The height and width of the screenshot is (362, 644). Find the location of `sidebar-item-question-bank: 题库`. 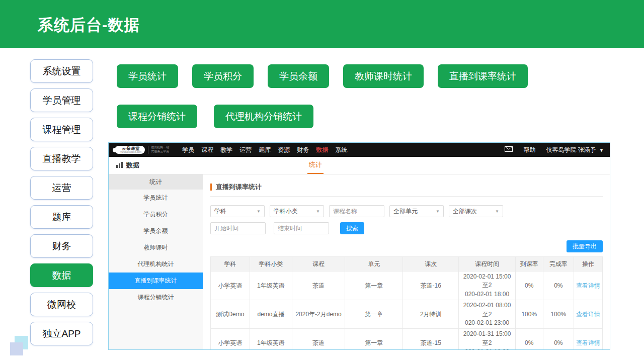

sidebar-item-question-bank: 题库 is located at coordinates (61, 217).